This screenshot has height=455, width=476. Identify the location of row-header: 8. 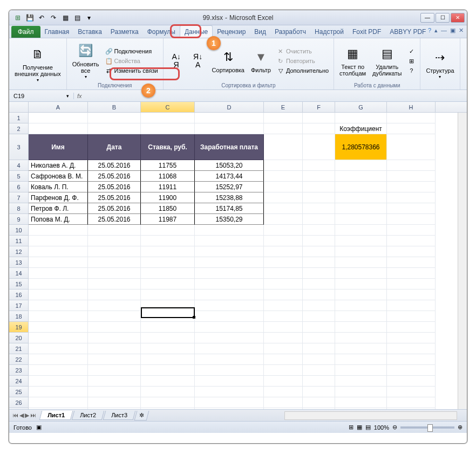
(19, 209).